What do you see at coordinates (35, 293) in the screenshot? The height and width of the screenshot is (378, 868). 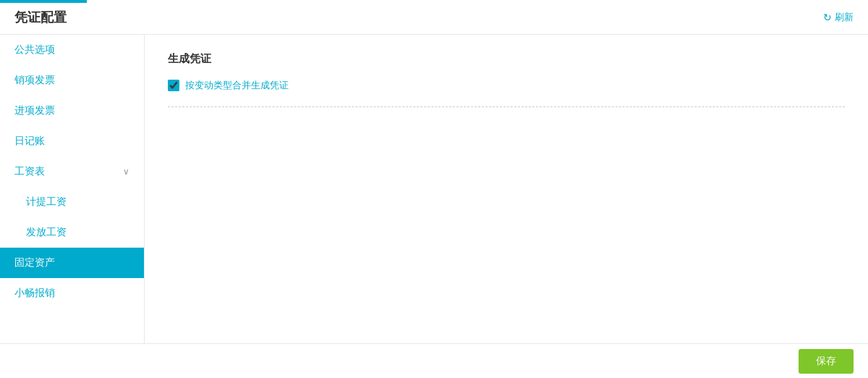 I see `sidebar-item-label: 小畅报销` at bounding box center [35, 293].